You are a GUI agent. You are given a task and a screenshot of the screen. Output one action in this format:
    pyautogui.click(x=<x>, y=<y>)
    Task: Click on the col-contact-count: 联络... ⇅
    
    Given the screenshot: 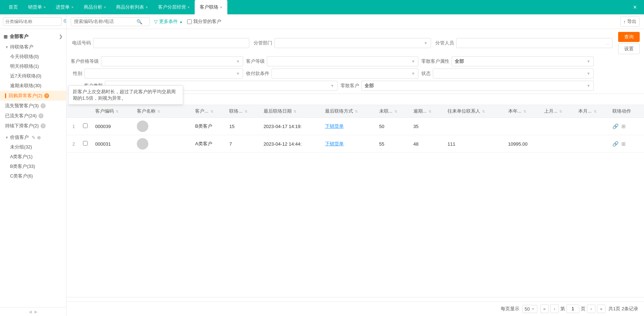 What is the action you would take?
    pyautogui.click(x=243, y=111)
    